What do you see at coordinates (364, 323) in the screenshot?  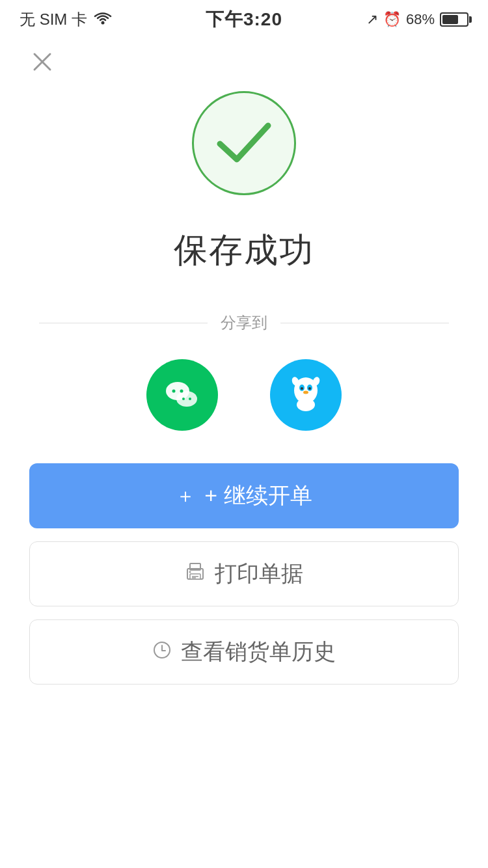 I see `divider-right` at bounding box center [364, 323].